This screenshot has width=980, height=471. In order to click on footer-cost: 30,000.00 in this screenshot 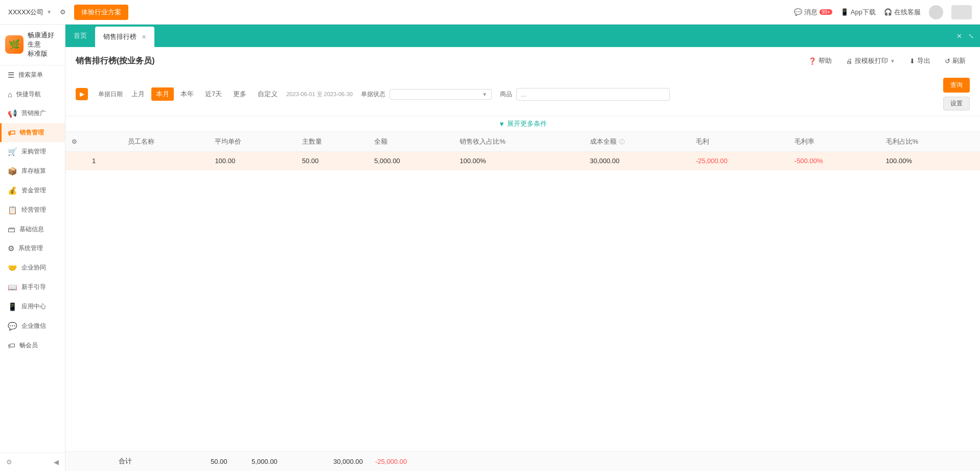, I will do `click(348, 461)`.